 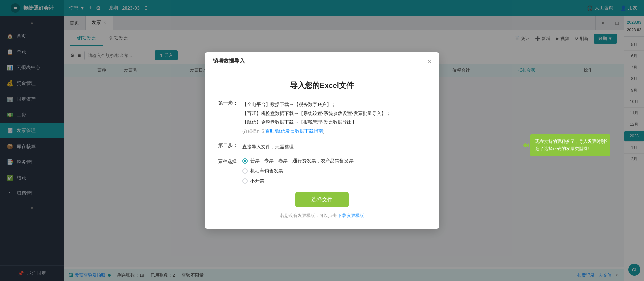 What do you see at coordinates (230, 161) in the screenshot?
I see `radio-label: 票种选择：` at bounding box center [230, 161].